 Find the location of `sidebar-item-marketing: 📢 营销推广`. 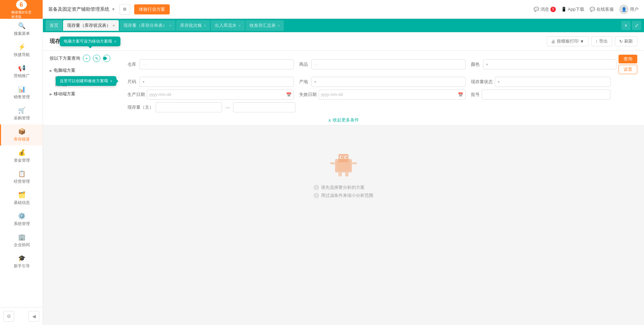

sidebar-item-marketing: 📢 营销推广 is located at coordinates (21, 72).